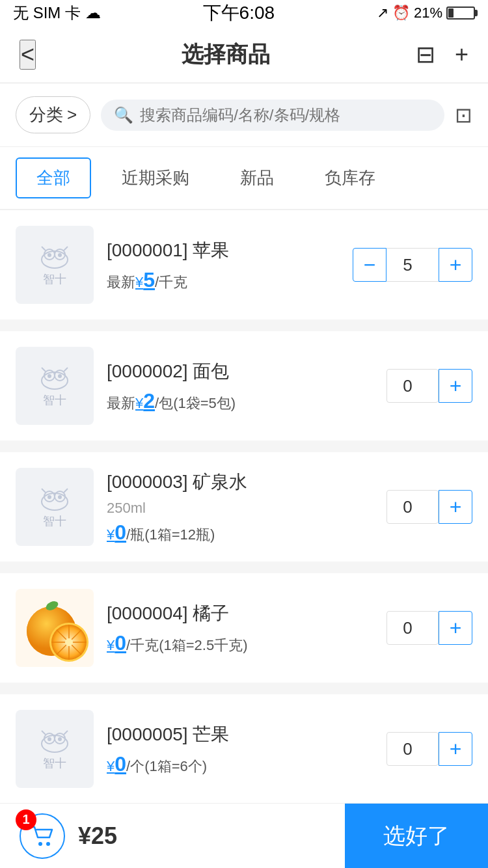  Describe the element at coordinates (240, 532) in the screenshot. I see `price-row: ¥ 0 /瓶(1箱=12瓶)` at that location.